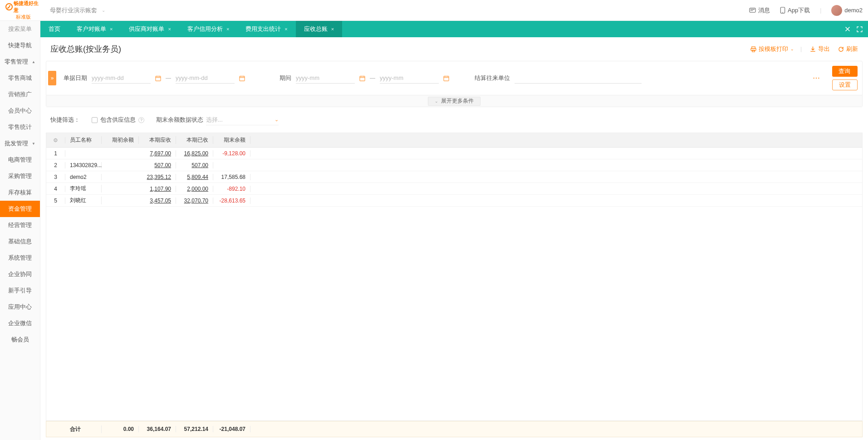 Image resolution: width=868 pixels, height=440 pixels. What do you see at coordinates (409, 78) in the screenshot?
I see `period-to-input` at bounding box center [409, 78].